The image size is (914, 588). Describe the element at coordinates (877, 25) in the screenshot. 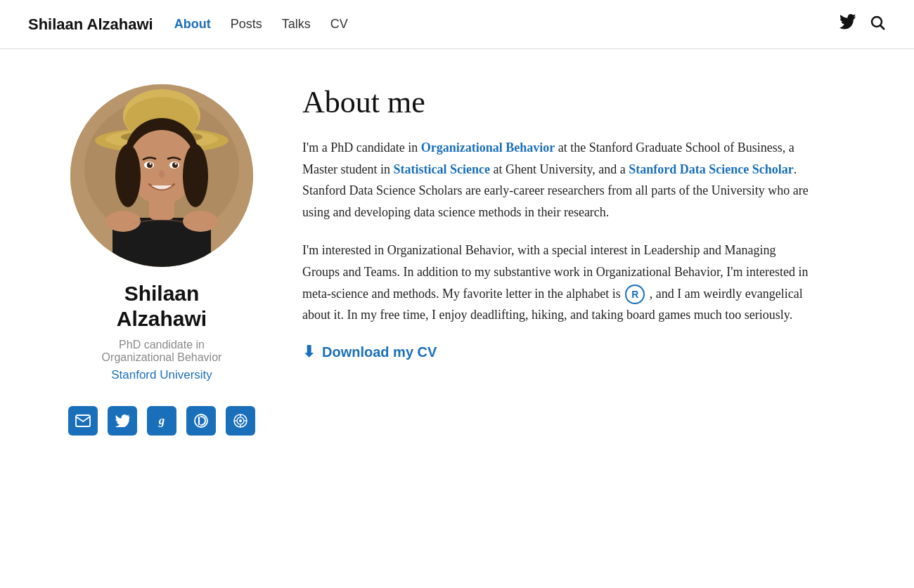

I see `search-icon` at that location.